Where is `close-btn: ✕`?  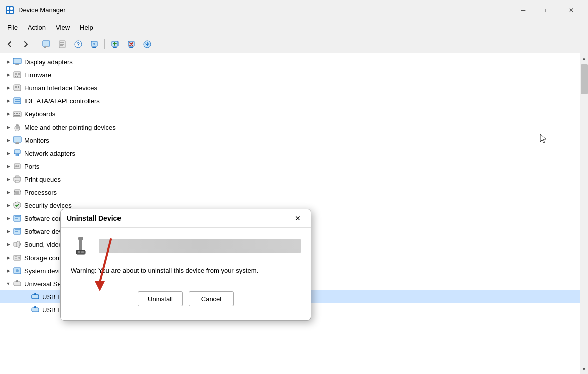
close-btn: ✕ is located at coordinates (571, 10).